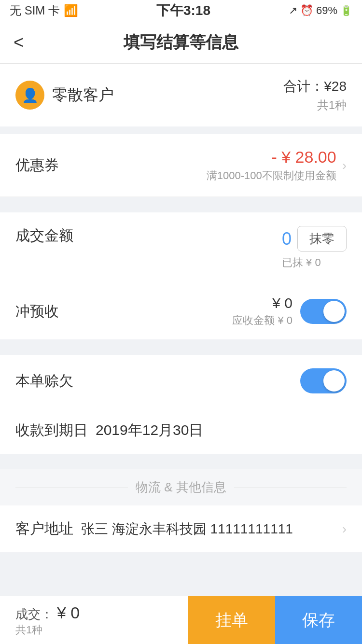 The height and width of the screenshot is (644, 362). I want to click on status-left: 无 SIM 卡 📶, so click(44, 11).